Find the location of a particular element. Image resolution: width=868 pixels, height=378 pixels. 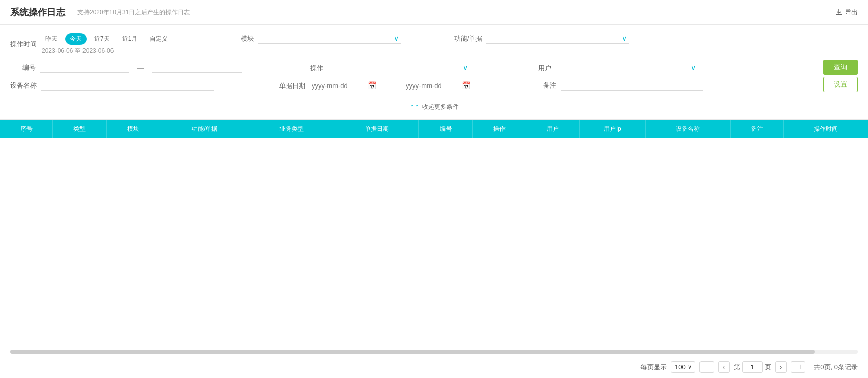

doc-date-filter-item: 单据日期 📅 — 📅 is located at coordinates (373, 85).